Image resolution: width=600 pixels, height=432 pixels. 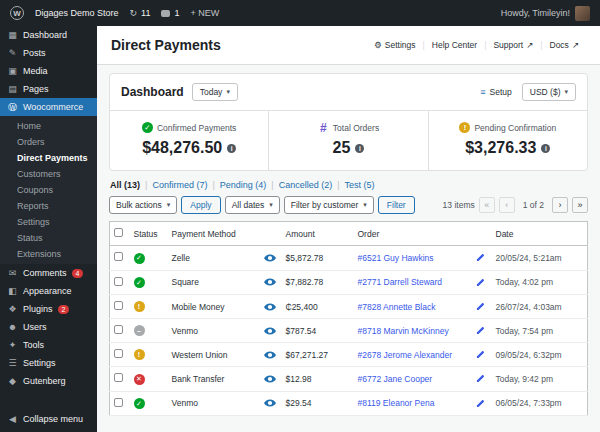 I want to click on date: 26/07/24, 4:03am, so click(x=540, y=307).